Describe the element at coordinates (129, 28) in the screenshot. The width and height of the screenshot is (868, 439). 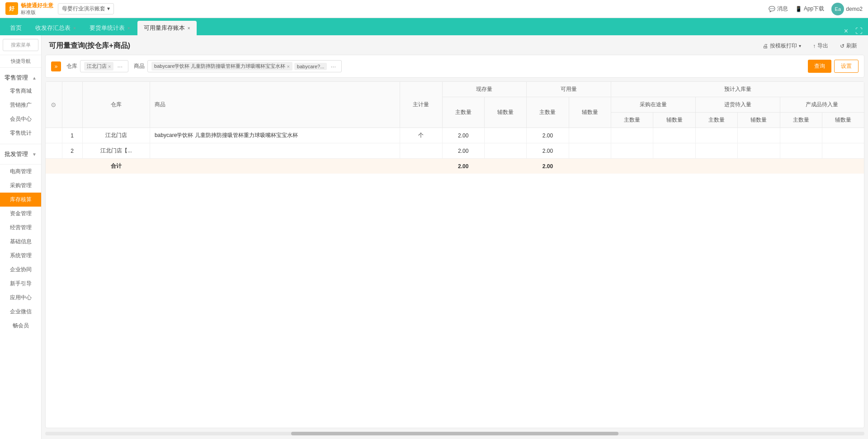
I see `close-order-stats-icon: ×` at that location.